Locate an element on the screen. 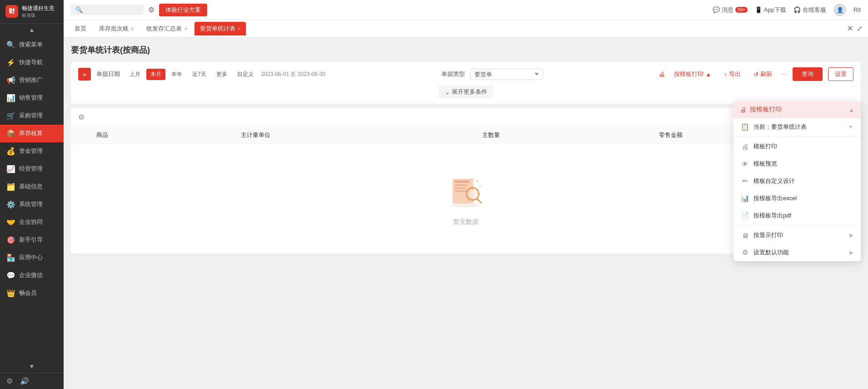  sidebar-item-label: 快捷导航 is located at coordinates (31, 62).